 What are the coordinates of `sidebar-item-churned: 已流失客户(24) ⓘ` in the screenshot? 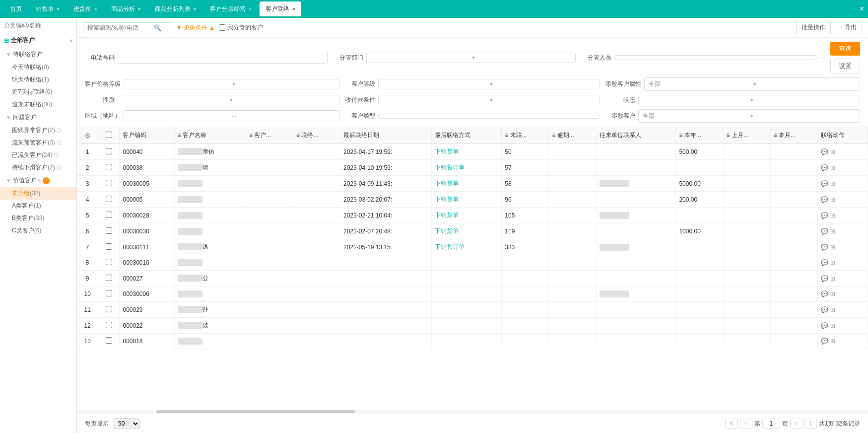 It's located at (38, 155).